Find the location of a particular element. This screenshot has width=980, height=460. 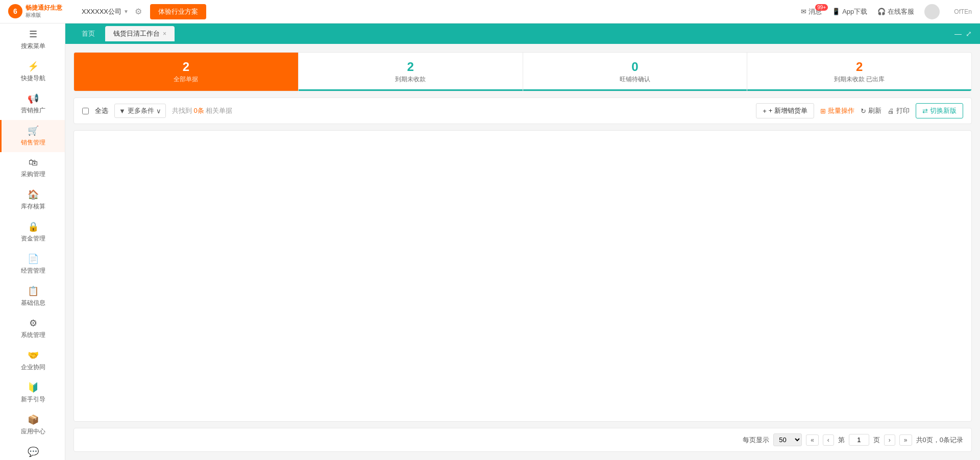

new-sale-label: + 新增销货单 is located at coordinates (788, 111).